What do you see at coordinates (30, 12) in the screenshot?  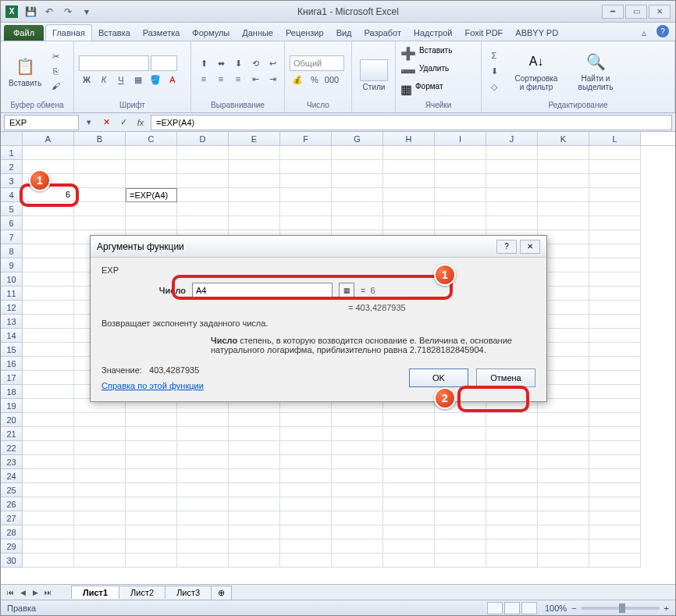 I see `save-icon: 💾` at bounding box center [30, 12].